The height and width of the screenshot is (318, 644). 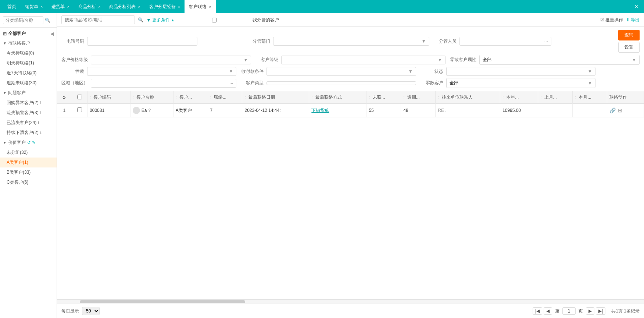 I want to click on export-button: ⬆ 导出, so click(x=633, y=20).